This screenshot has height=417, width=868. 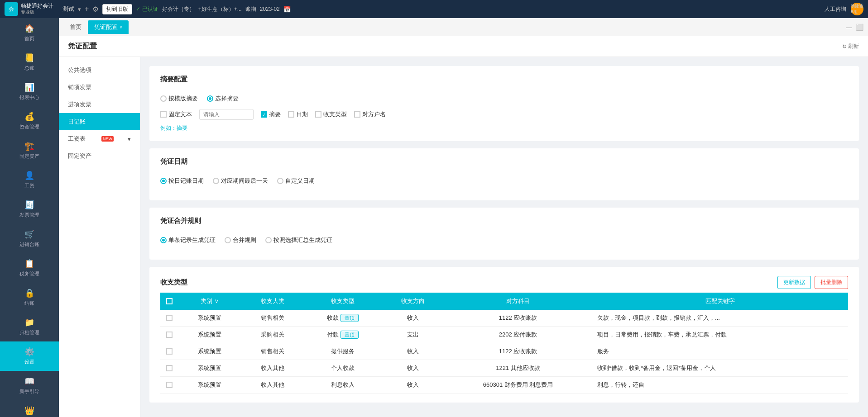 What do you see at coordinates (857, 9) in the screenshot?
I see `avatar-label: 畅捷通B组...` at bounding box center [857, 9].